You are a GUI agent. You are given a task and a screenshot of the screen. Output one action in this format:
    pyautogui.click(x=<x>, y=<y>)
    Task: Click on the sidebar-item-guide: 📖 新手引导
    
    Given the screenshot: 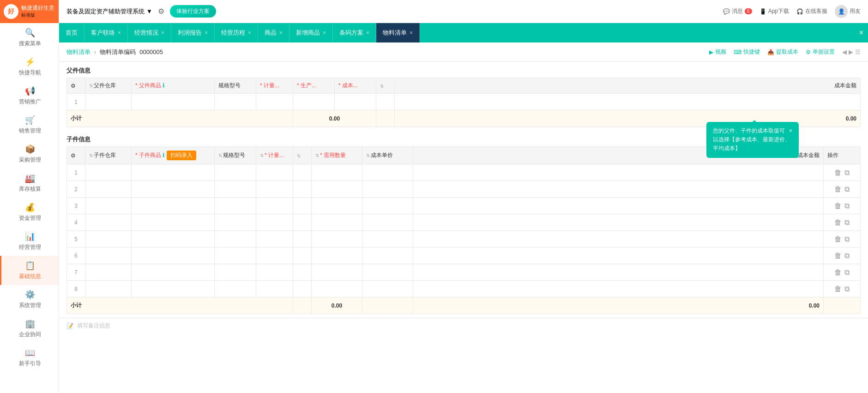 What is the action you would take?
    pyautogui.click(x=30, y=357)
    